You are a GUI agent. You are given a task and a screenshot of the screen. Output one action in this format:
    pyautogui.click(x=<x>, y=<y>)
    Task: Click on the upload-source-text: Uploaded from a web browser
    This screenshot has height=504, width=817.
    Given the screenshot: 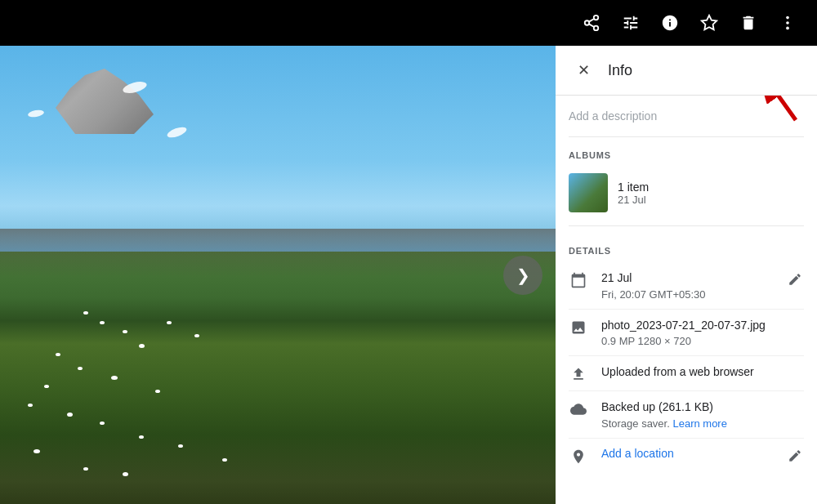 What is the action you would take?
    pyautogui.click(x=703, y=372)
    